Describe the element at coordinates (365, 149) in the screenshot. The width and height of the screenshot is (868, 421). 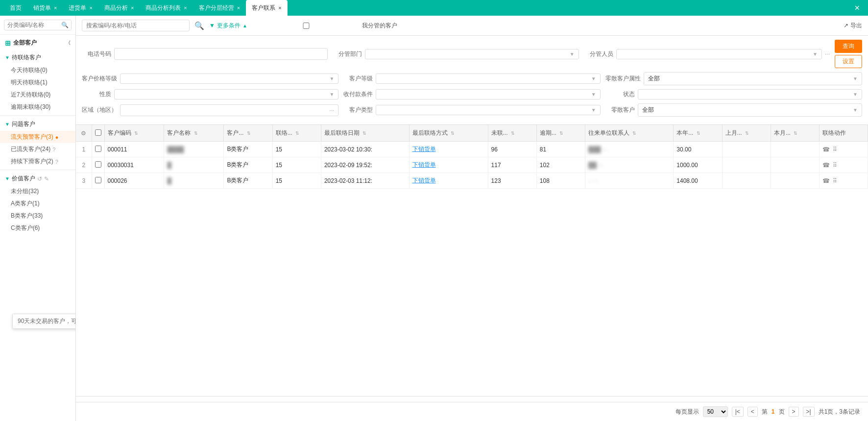
I see `cell-lastdate: 2023-03-02 10:30:` at that location.